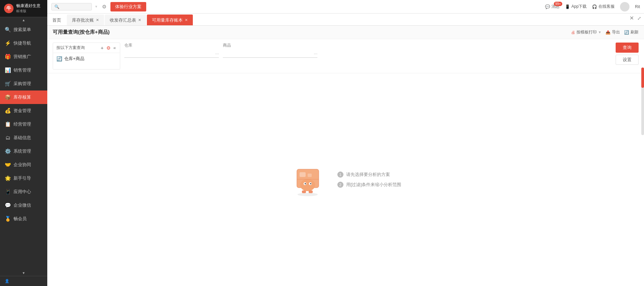 The image size is (644, 286). What do you see at coordinates (607, 7) in the screenshot?
I see `online-service-label: 在线客服` at bounding box center [607, 7].